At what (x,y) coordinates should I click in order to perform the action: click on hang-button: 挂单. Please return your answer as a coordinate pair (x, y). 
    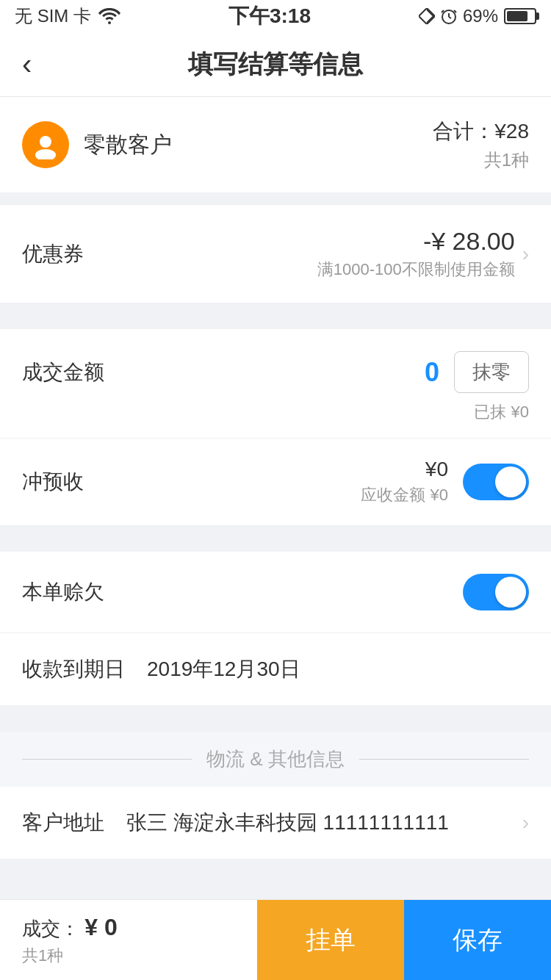
    Looking at the image, I should click on (331, 940).